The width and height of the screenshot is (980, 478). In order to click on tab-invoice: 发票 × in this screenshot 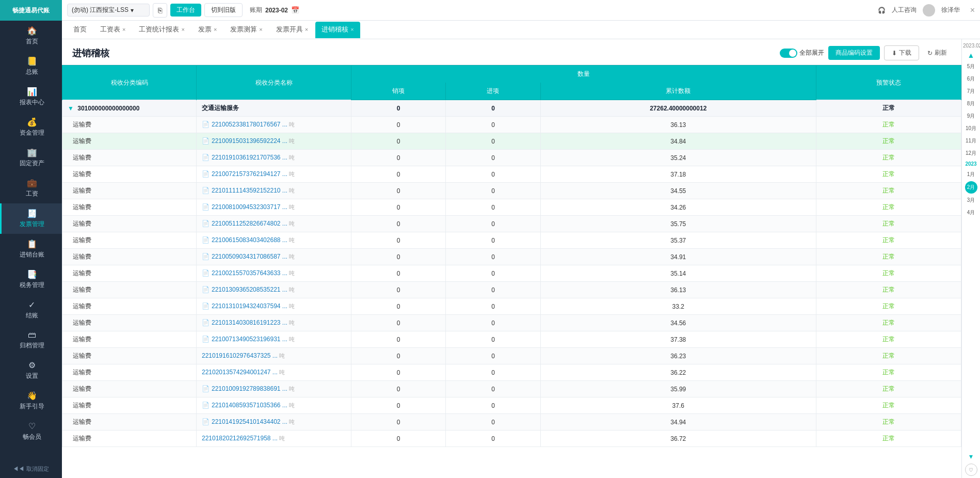, I will do `click(207, 30)`.